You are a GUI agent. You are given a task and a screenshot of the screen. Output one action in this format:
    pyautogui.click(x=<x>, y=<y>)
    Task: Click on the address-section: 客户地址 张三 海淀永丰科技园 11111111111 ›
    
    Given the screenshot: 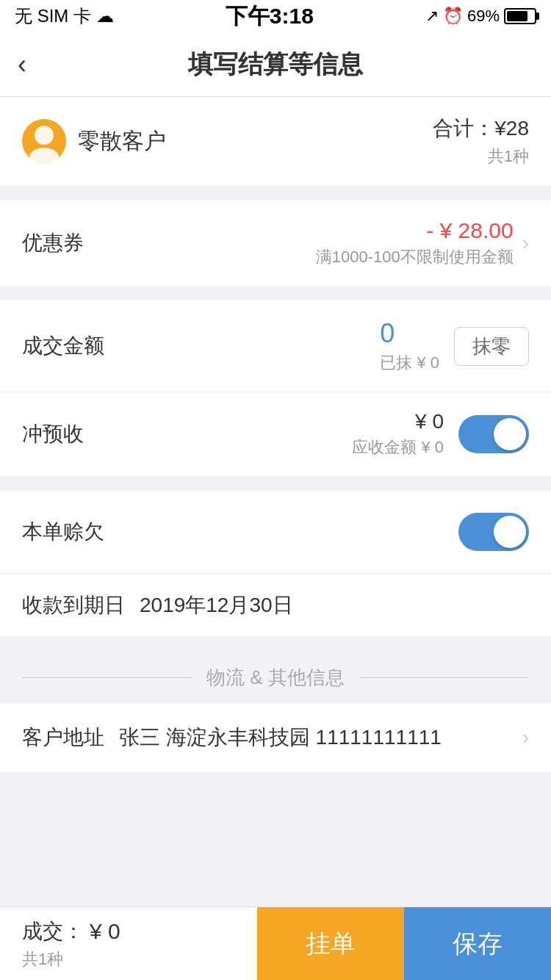 What is the action you would take?
    pyautogui.click(x=276, y=738)
    